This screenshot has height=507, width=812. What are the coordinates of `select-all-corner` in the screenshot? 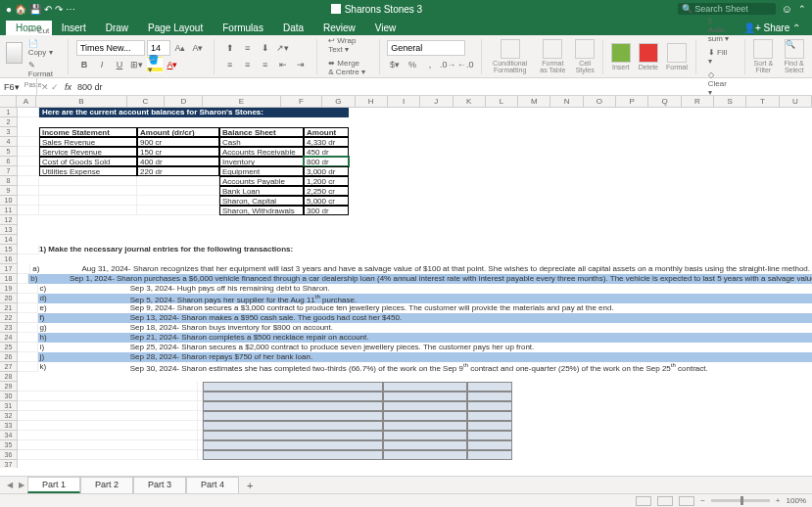 It's located at (8, 102).